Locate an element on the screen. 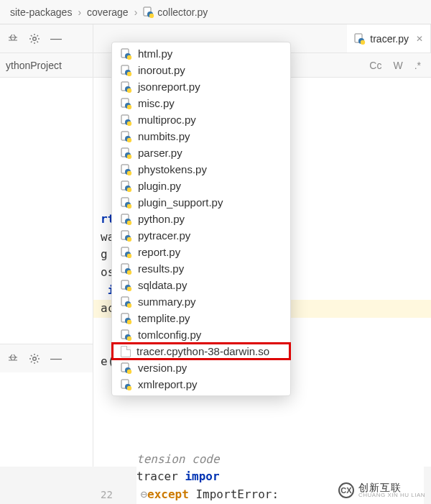 The height and width of the screenshot is (504, 431). dropdown-item-label: summary.py is located at coordinates (167, 302).